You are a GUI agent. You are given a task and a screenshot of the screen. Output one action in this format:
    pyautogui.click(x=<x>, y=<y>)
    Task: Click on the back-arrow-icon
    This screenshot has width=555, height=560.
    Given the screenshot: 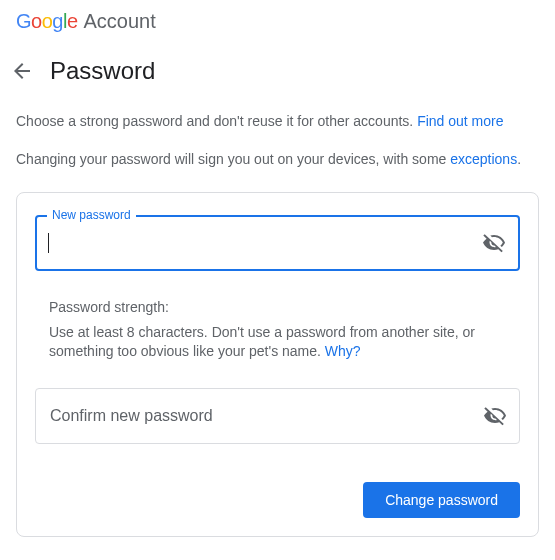 What is the action you would take?
    pyautogui.click(x=22, y=71)
    